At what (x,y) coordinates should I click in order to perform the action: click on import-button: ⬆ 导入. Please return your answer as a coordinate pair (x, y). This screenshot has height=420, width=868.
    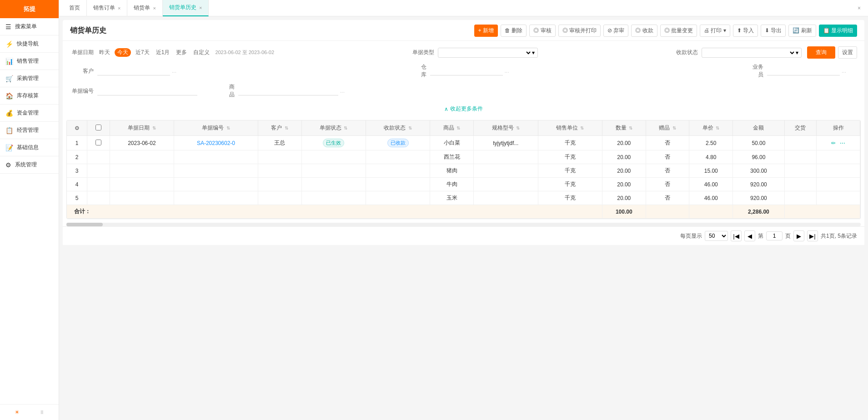
    Looking at the image, I should click on (746, 31).